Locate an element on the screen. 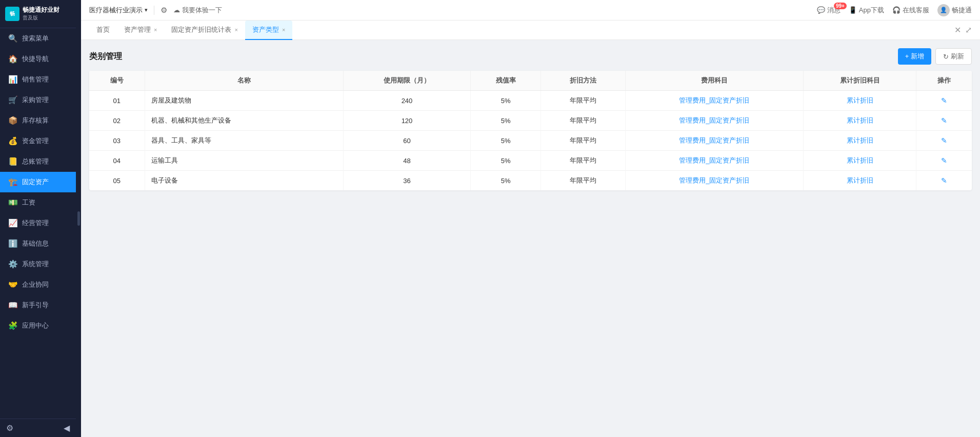 The width and height of the screenshot is (980, 437). sidebar-item-quick-nav: 🏠快捷导航 is located at coordinates (38, 59).